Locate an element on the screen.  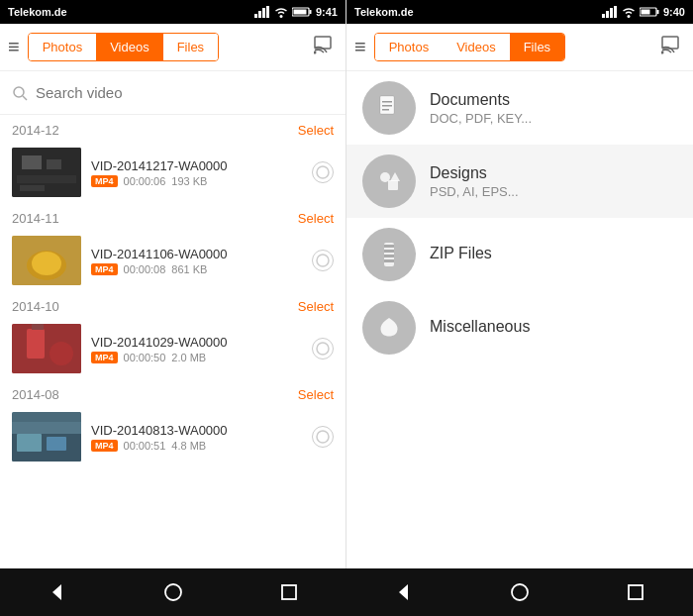
right-recent-button is located at coordinates (636, 592).